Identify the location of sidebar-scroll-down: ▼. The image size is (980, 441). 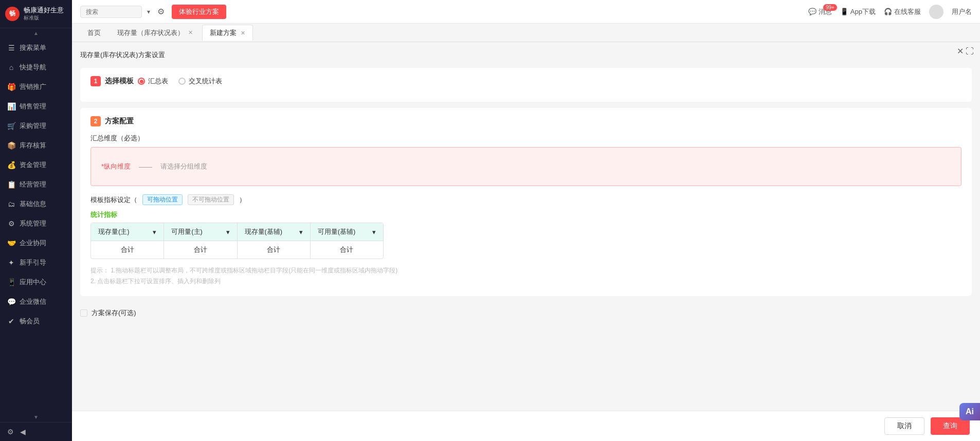
(36, 417).